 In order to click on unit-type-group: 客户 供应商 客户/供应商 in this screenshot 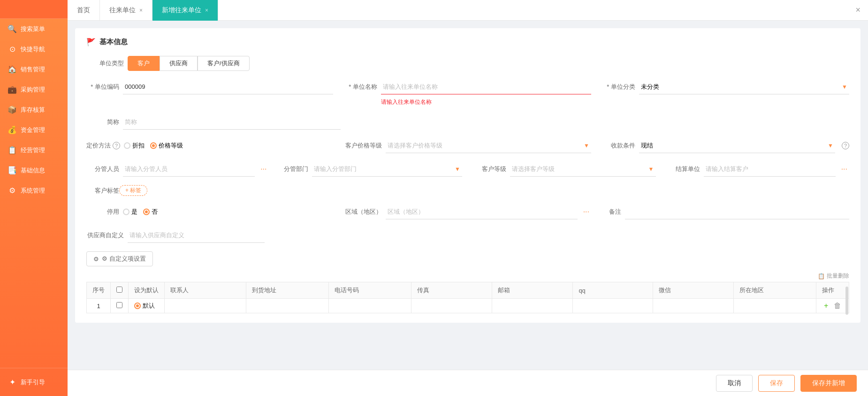, I will do `click(189, 63)`.